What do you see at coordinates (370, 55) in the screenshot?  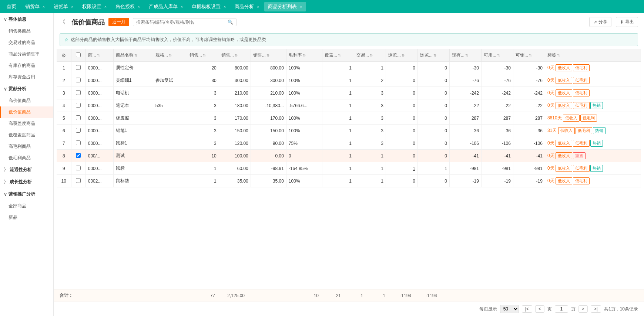 I see `th-trade: 交易...⇅` at bounding box center [370, 55].